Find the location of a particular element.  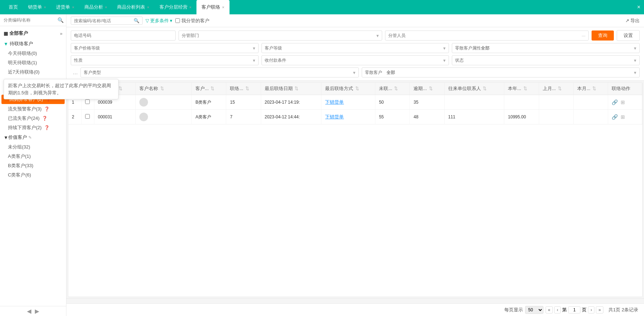

sidebar-all-customers: ▦ 全部客户 » is located at coordinates (33, 33).